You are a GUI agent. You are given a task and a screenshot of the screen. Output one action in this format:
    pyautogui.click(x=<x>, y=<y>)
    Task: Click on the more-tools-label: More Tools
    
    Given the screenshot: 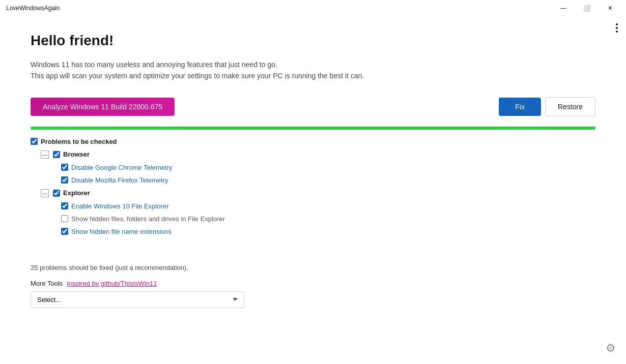 What is the action you would take?
    pyautogui.click(x=47, y=284)
    